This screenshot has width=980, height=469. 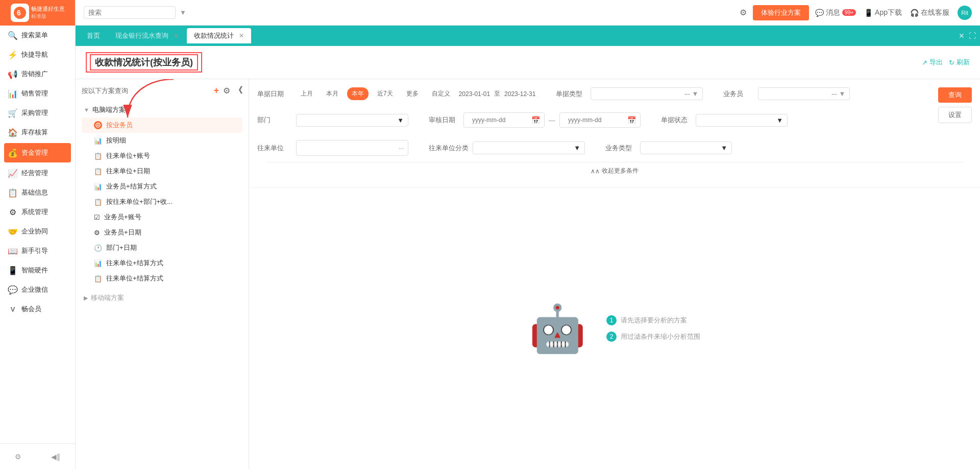 What do you see at coordinates (869, 13) in the screenshot?
I see `app-download-icon: 📱` at bounding box center [869, 13].